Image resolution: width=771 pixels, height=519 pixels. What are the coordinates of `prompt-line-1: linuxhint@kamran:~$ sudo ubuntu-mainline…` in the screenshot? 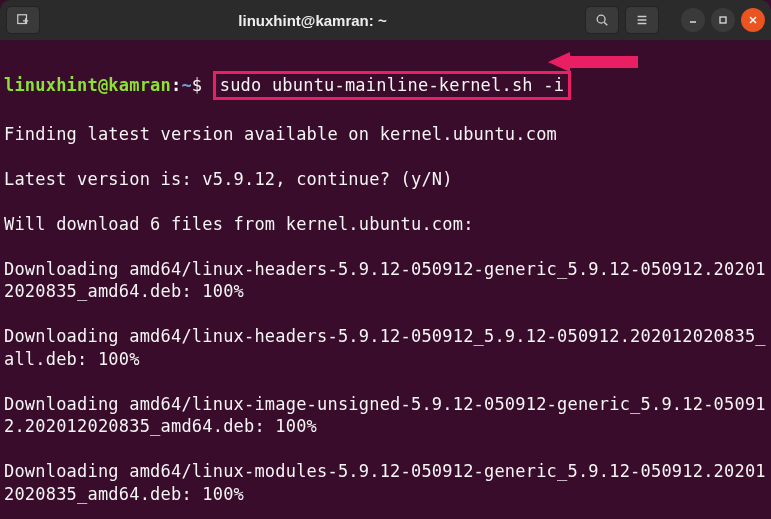 It's located at (386, 86).